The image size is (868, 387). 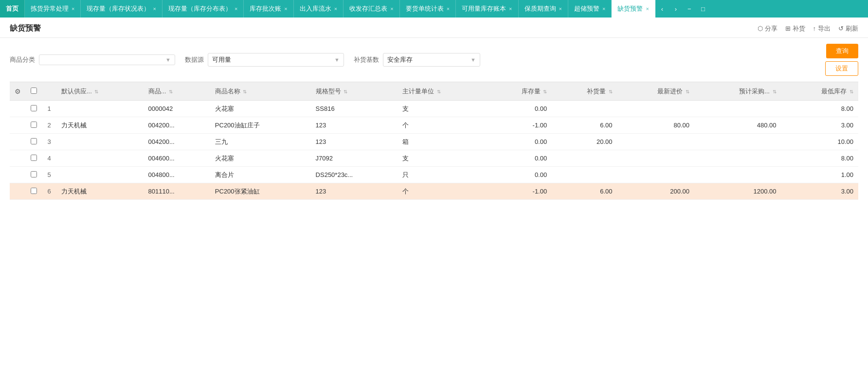 What do you see at coordinates (434, 142) in the screenshot?
I see `table-row: 3 004200... 三九 123 箱 0.00 20.00 10.00` at bounding box center [434, 142].